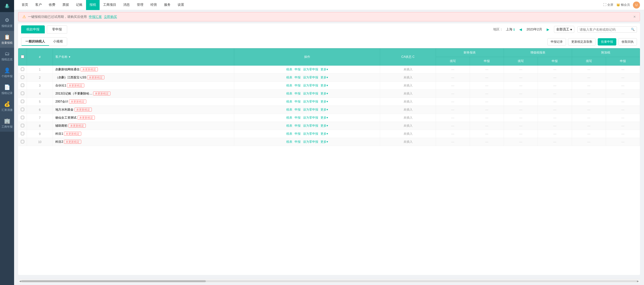 This screenshot has height=285, width=644. Describe the element at coordinates (7, 107) in the screenshot. I see `sidebar-item-settlement: 💰 汇算清缴` at that location.